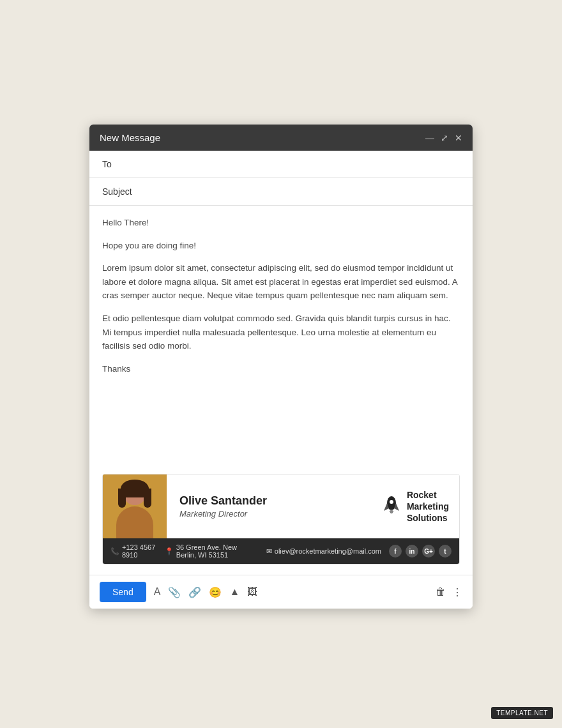 Image resolution: width=562 pixels, height=728 pixels. Describe the element at coordinates (281, 591) in the screenshot. I see `compose-toolbar: Send A 📎 🔗 😊 ▲ 🖼 🗑 ⋮` at that location.